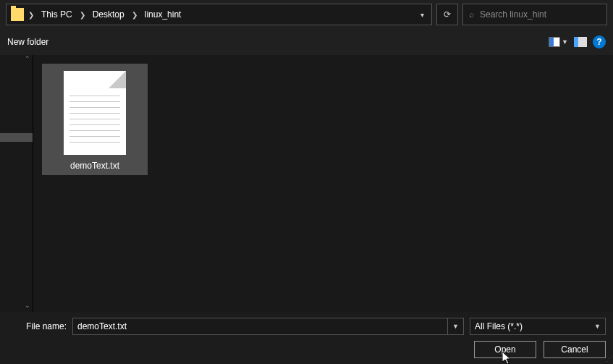  I want to click on refresh-icon: ⟳, so click(447, 14).